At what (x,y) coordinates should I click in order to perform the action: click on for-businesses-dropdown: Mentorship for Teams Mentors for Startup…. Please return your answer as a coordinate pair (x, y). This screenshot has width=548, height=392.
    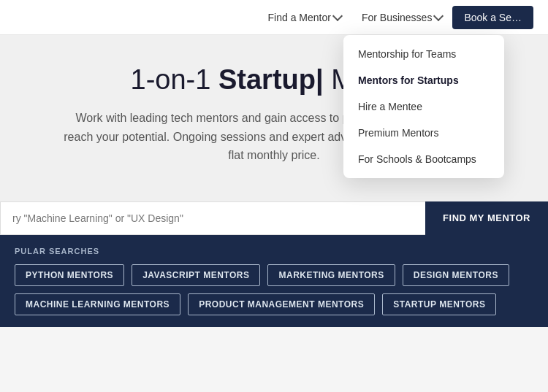
    Looking at the image, I should click on (424, 107).